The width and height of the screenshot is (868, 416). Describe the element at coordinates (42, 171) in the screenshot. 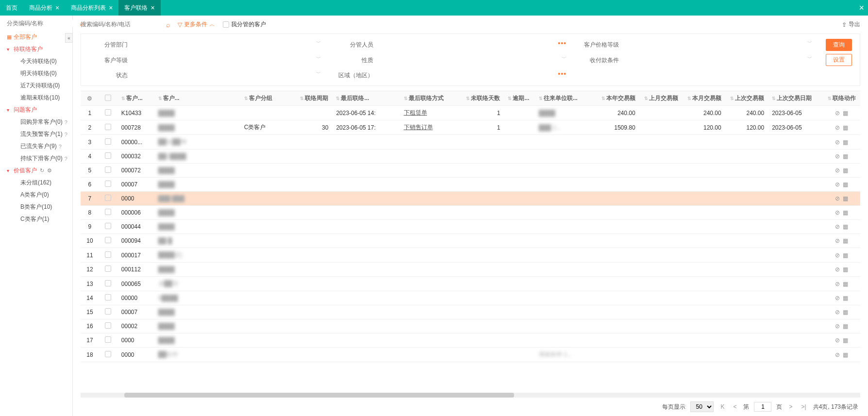

I see `refresh-icon: ↻` at that location.